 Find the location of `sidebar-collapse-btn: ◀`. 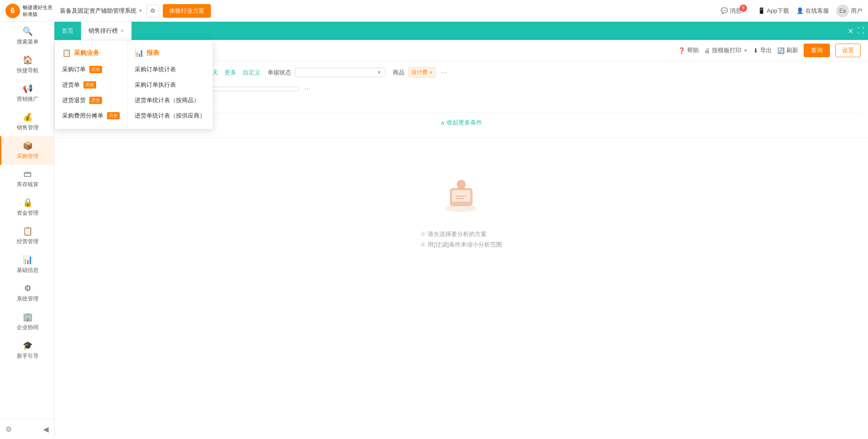

sidebar-collapse-btn: ◀ is located at coordinates (46, 429).